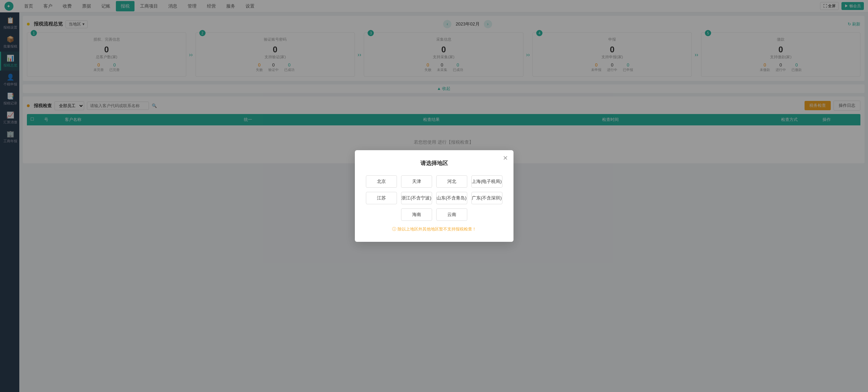 This screenshot has width=868, height=392. What do you see at coordinates (452, 182) in the screenshot?
I see `region-hebei: 河北` at bounding box center [452, 182].